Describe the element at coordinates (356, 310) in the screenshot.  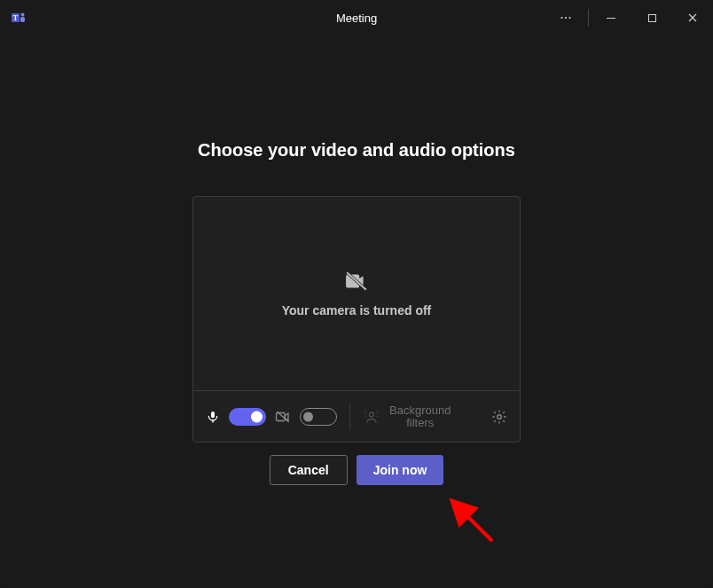
I see `camera-off-text: Your camera is turned off` at that location.